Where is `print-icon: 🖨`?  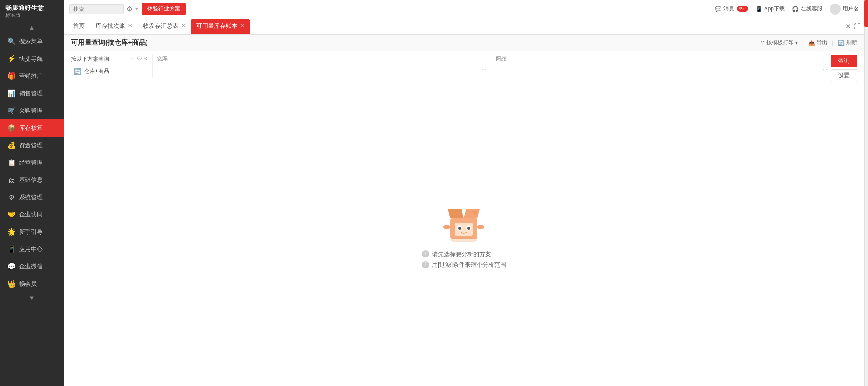 print-icon: 🖨 is located at coordinates (762, 43).